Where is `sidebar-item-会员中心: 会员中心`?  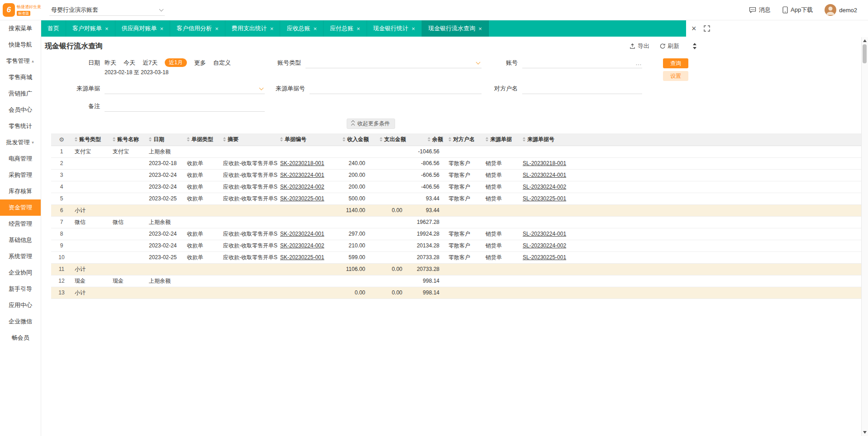 sidebar-item-会员中心: 会员中心 is located at coordinates (20, 110).